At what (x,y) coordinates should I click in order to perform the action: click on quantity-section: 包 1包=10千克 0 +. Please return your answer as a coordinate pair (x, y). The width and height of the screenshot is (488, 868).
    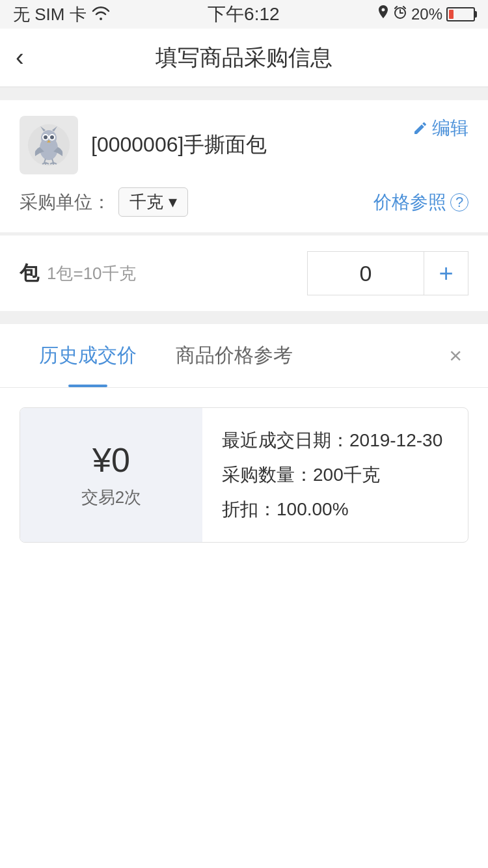
    Looking at the image, I should click on (244, 273).